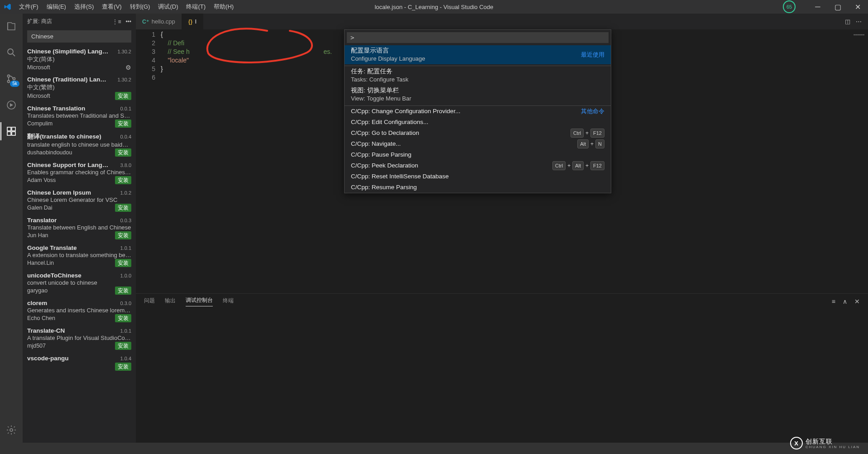 Image resolution: width=868 pixels, height=454 pixels. What do you see at coordinates (478, 144) in the screenshot?
I see `command-row: C/Cpp: Navigate...Alt+N` at bounding box center [478, 144].